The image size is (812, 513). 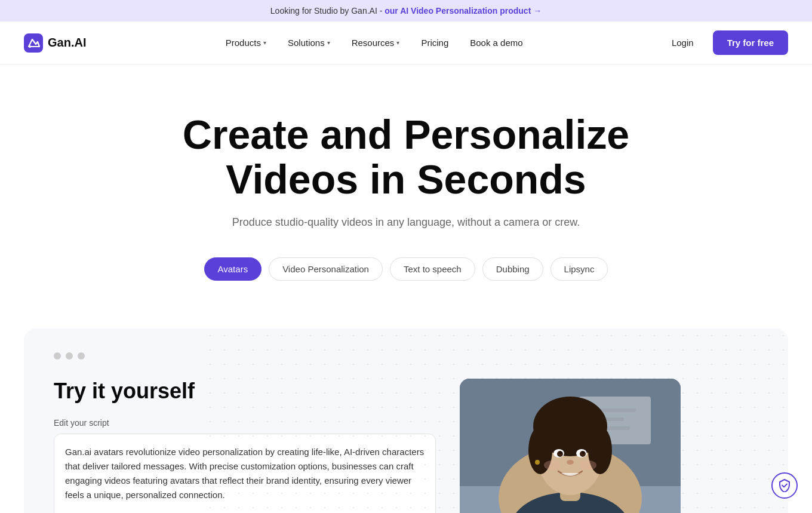 What do you see at coordinates (725, 43) in the screenshot?
I see `nav-right: Login Try for free` at bounding box center [725, 43].